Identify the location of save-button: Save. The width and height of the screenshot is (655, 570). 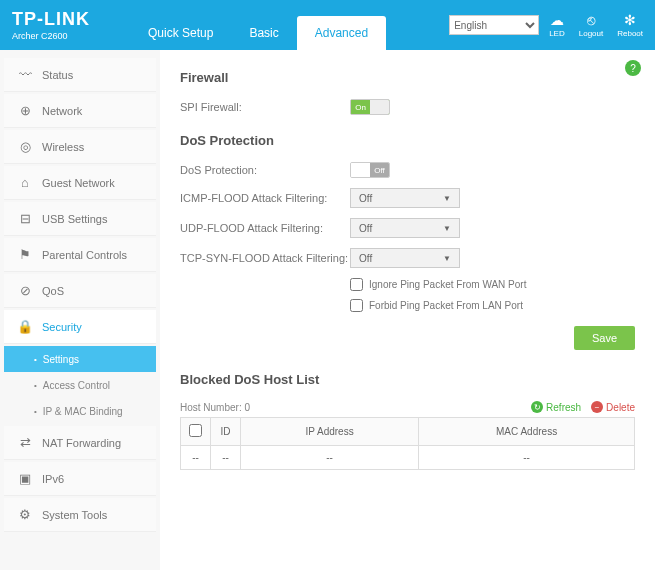
(604, 338).